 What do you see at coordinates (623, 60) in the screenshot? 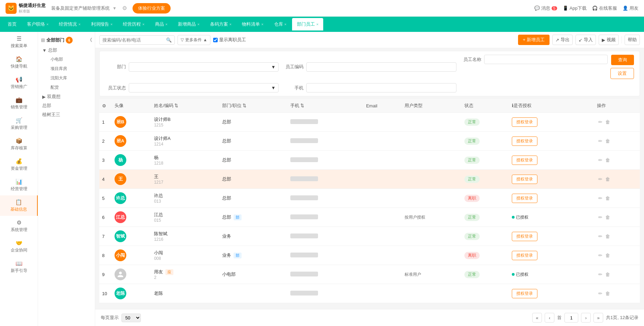
I see `query-button: 查询` at bounding box center [623, 60].